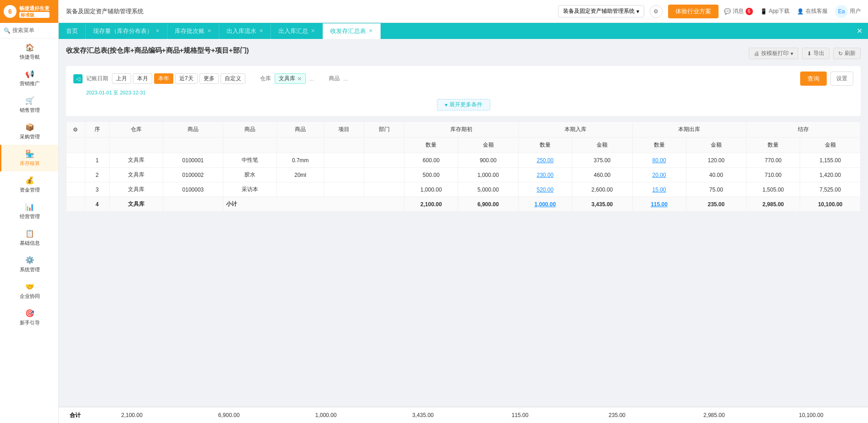 The height and width of the screenshot is (423, 868). I want to click on sidebar-item-company: 🤝 企业协同, so click(29, 291).